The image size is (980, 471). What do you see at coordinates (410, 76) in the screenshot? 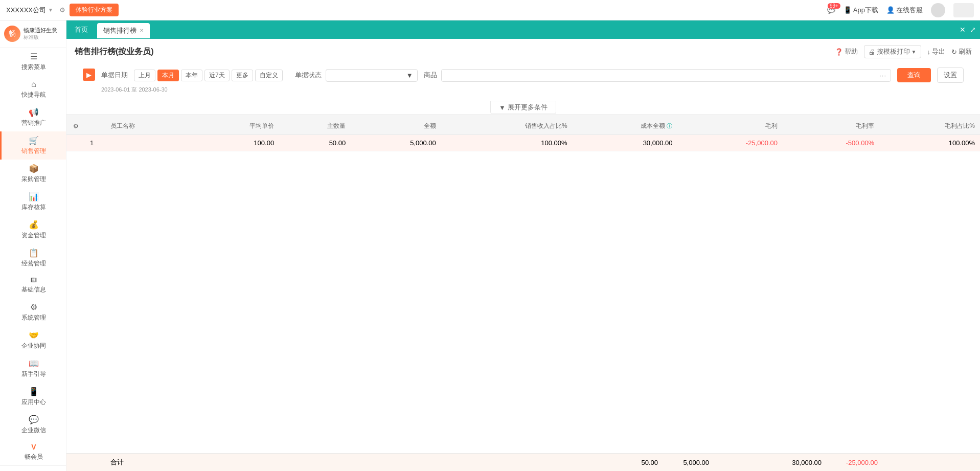
I see `status-select-chevron: ▼` at bounding box center [410, 76].